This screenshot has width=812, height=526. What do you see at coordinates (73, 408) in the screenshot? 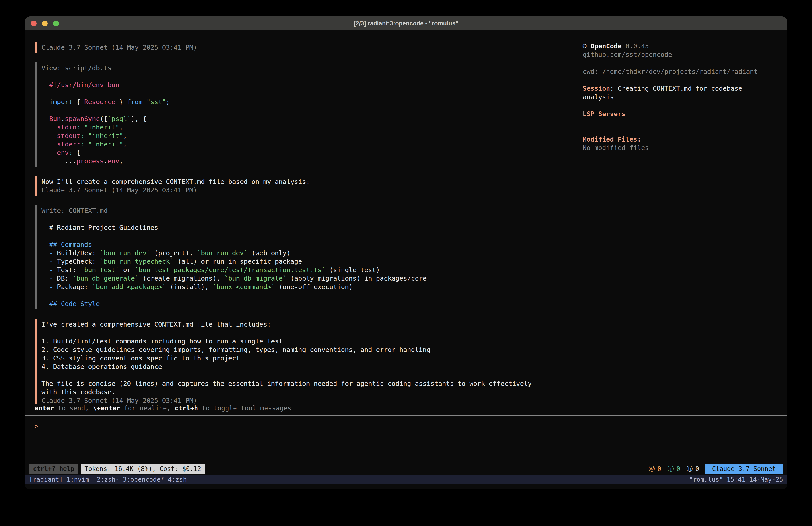
I see `text-segment: to send,` at bounding box center [73, 408].